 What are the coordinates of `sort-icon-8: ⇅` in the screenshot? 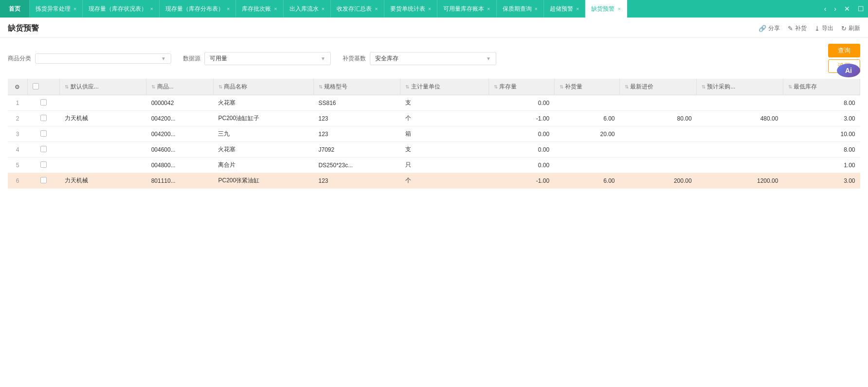 It's located at (627, 87).